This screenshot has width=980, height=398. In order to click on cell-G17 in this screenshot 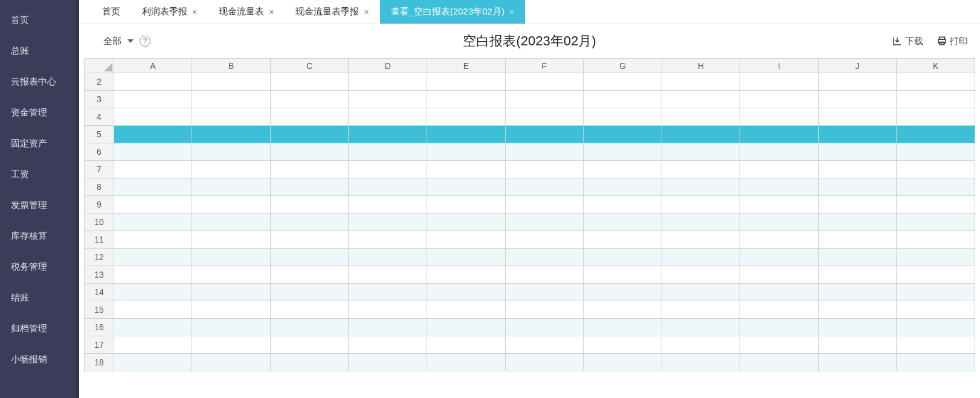, I will do `click(623, 345)`.